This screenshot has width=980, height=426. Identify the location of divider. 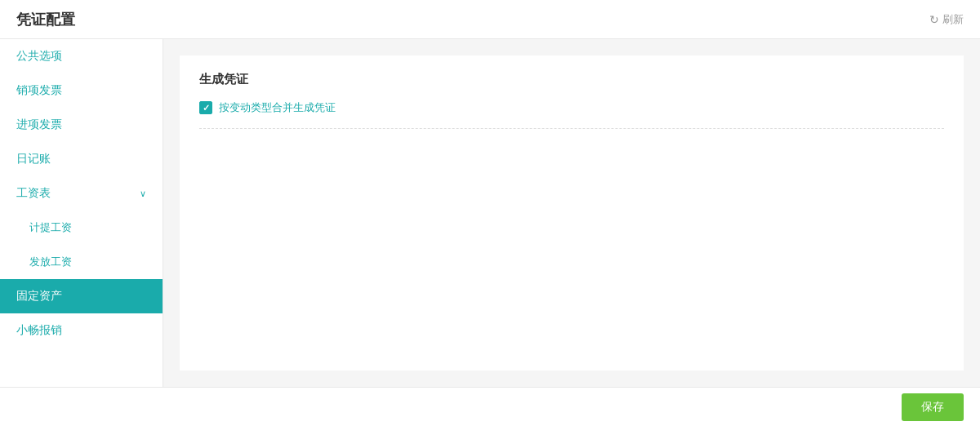
(572, 129).